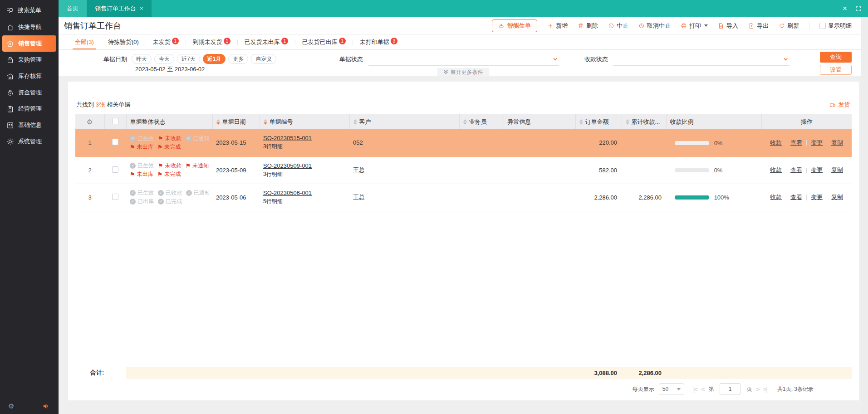 The width and height of the screenshot is (868, 414). What do you see at coordinates (29, 93) in the screenshot?
I see `sidebar-item-funds: ¥ 资金管理` at bounding box center [29, 93].